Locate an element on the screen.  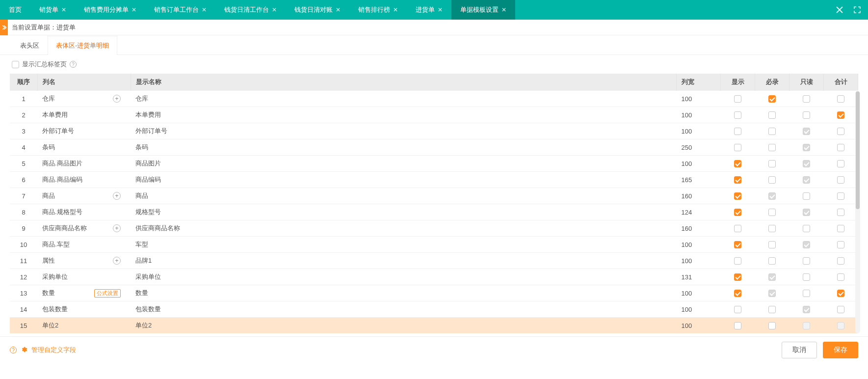
table-row: 3外部订单号外部订单号100 is located at coordinates (434, 132).